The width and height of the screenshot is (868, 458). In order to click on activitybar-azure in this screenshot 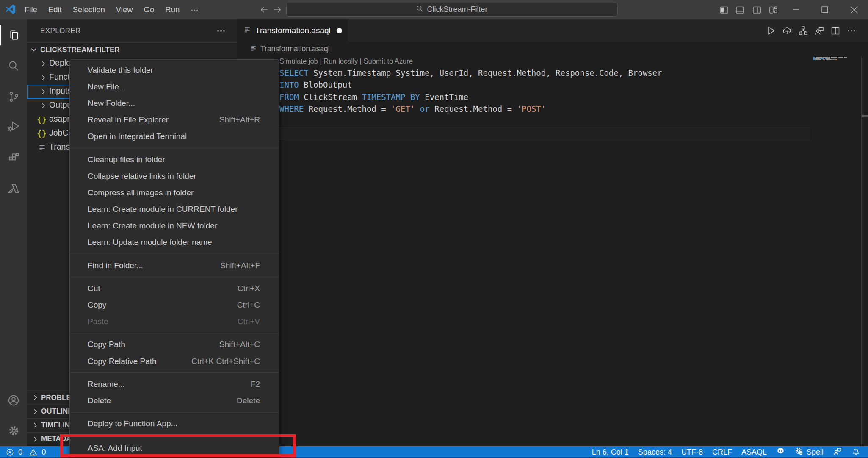, I will do `click(14, 189)`.